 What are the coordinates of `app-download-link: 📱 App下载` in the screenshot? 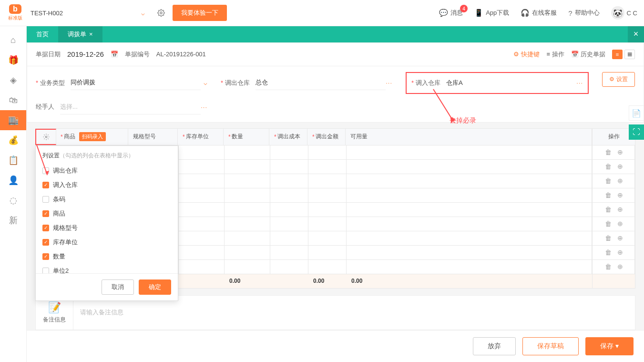 It's located at (492, 13).